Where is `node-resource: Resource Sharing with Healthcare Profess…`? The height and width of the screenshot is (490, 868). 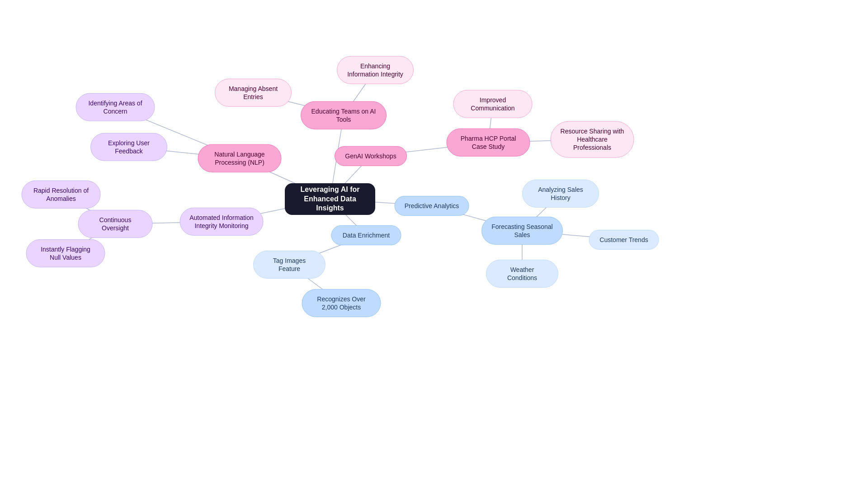 node-resource: Resource Sharing with Healthcare Profess… is located at coordinates (592, 139).